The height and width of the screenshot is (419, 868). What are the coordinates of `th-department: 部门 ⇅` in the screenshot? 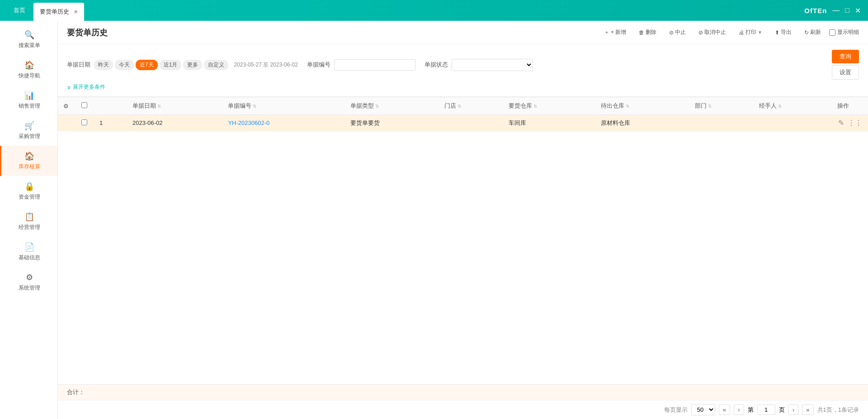 It's located at (722, 106).